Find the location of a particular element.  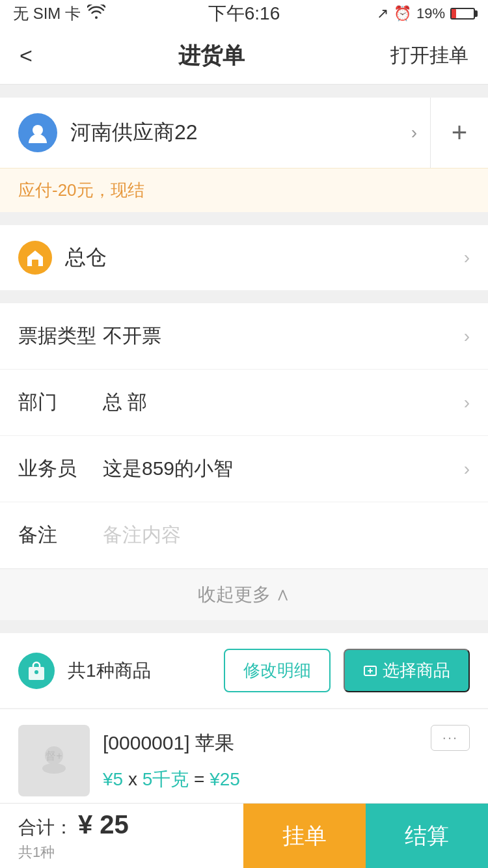

invoice-type-label: 票据类型 is located at coordinates (61, 336).